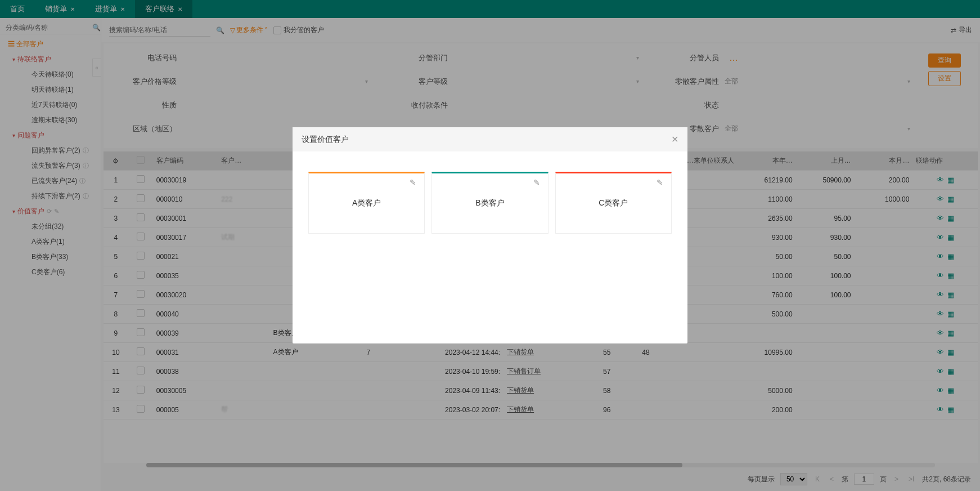  Describe the element at coordinates (675, 140) in the screenshot. I see `close-icon: ✕` at that location.